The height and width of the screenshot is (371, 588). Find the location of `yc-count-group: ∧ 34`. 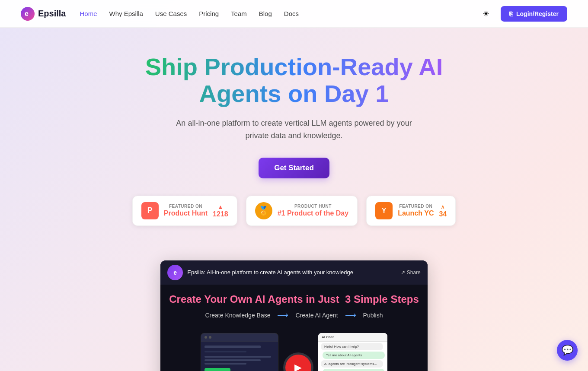

yc-count-group: ∧ 34 is located at coordinates (443, 211).